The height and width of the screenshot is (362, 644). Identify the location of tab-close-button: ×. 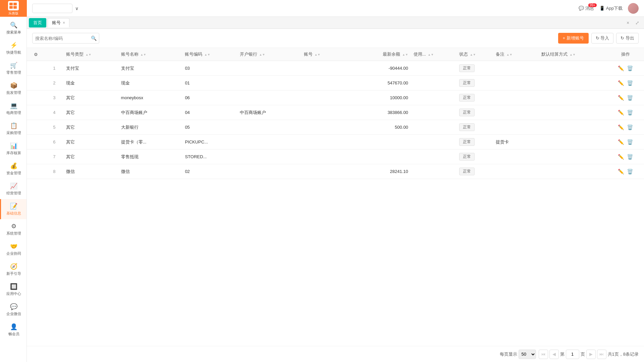
(628, 23).